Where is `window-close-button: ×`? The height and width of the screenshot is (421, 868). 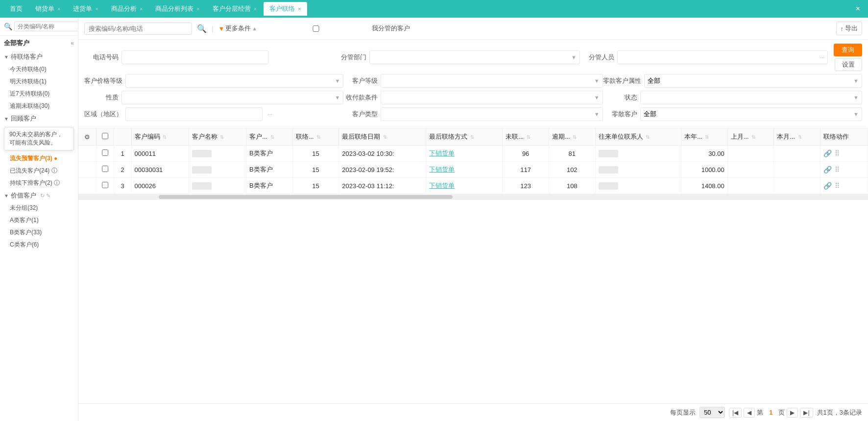 window-close-button: × is located at coordinates (858, 9).